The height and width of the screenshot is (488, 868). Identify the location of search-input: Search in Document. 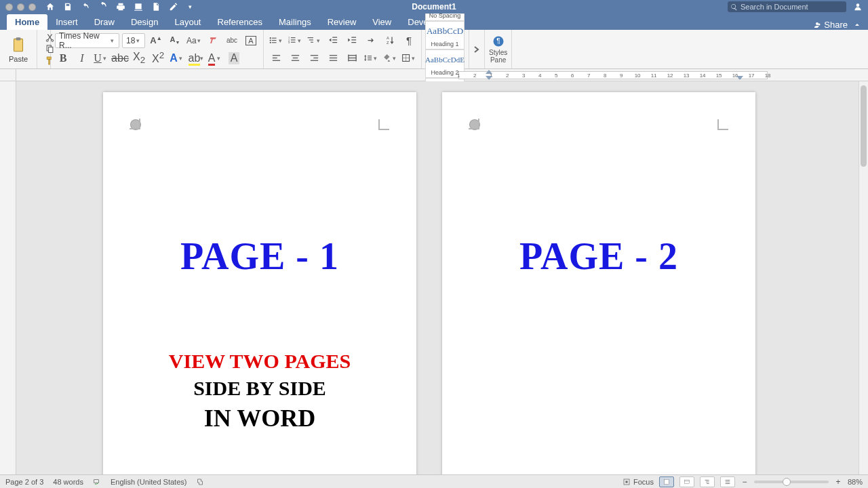
(787, 7).